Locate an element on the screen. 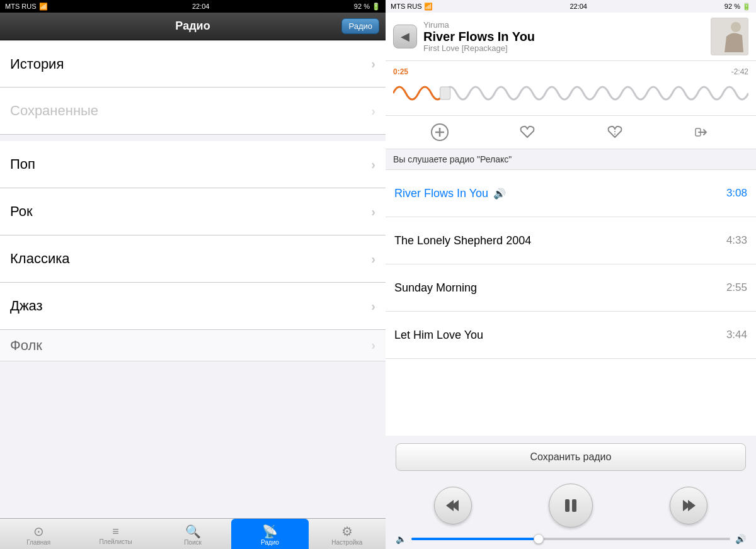 This screenshot has width=756, height=549. menu-item-folk: Фолк › is located at coordinates (193, 346).